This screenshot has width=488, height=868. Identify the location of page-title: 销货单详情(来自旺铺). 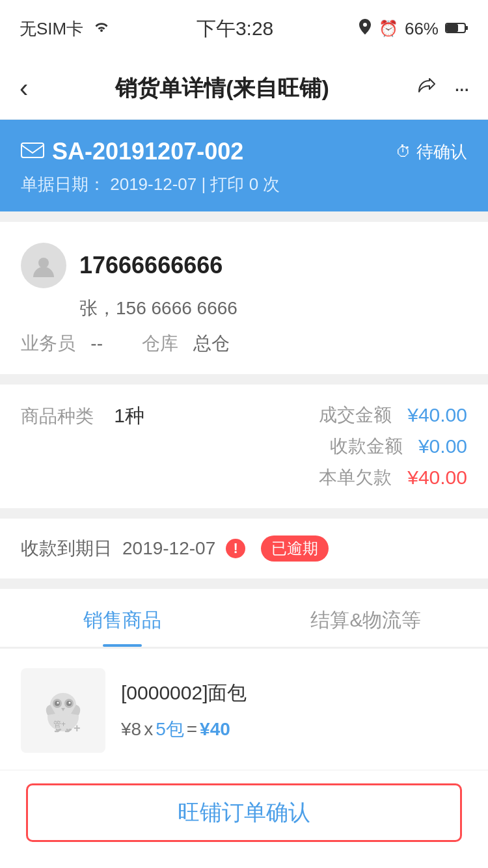
(223, 88).